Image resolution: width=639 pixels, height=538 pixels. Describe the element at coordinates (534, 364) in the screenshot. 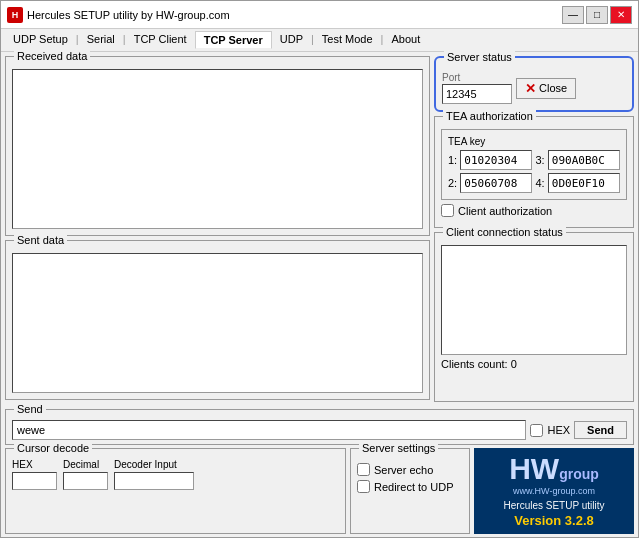

I see `clients-count-row: Clients count: 0` at that location.